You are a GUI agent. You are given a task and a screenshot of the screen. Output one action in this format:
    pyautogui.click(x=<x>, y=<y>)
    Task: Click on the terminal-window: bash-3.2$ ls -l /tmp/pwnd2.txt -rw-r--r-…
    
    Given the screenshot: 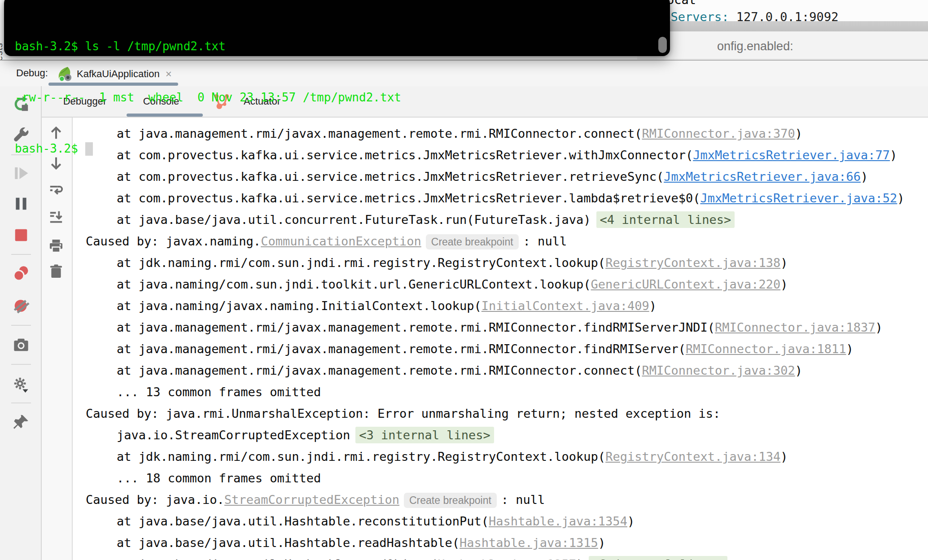 What is the action you would take?
    pyautogui.click(x=337, y=28)
    